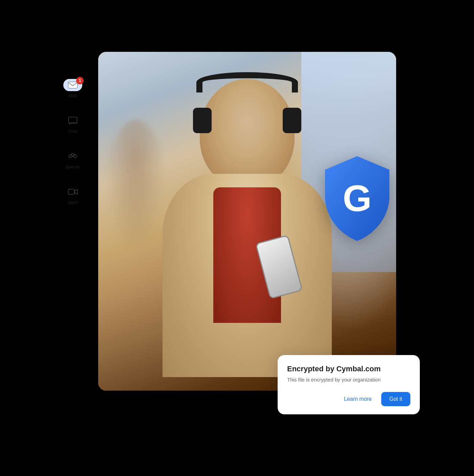 The image size is (474, 476). What do you see at coordinates (80, 81) in the screenshot?
I see `mail-badge: 1` at bounding box center [80, 81].